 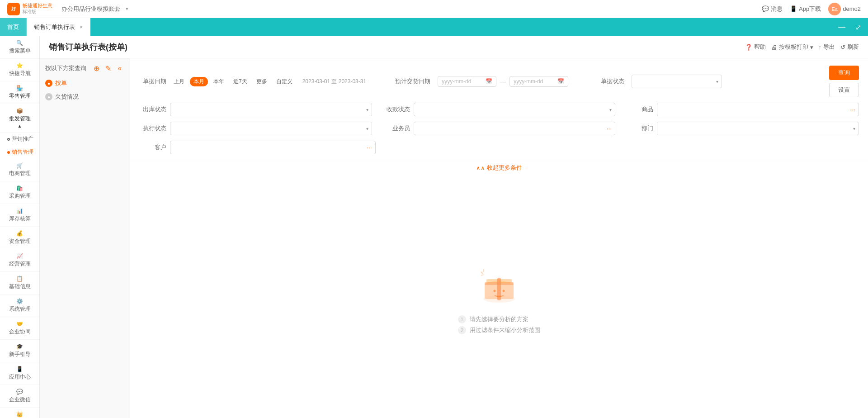 I want to click on logo-sub: 标准版, so click(x=38, y=12).